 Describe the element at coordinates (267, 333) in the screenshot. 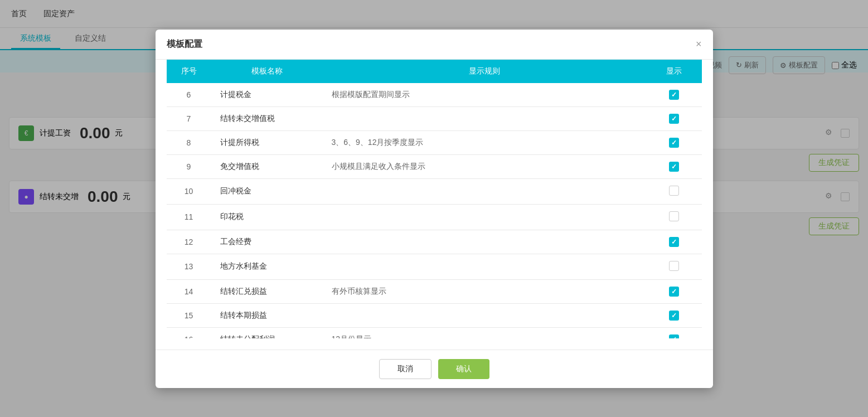

I see `row-name: 结转未分配利润` at that location.